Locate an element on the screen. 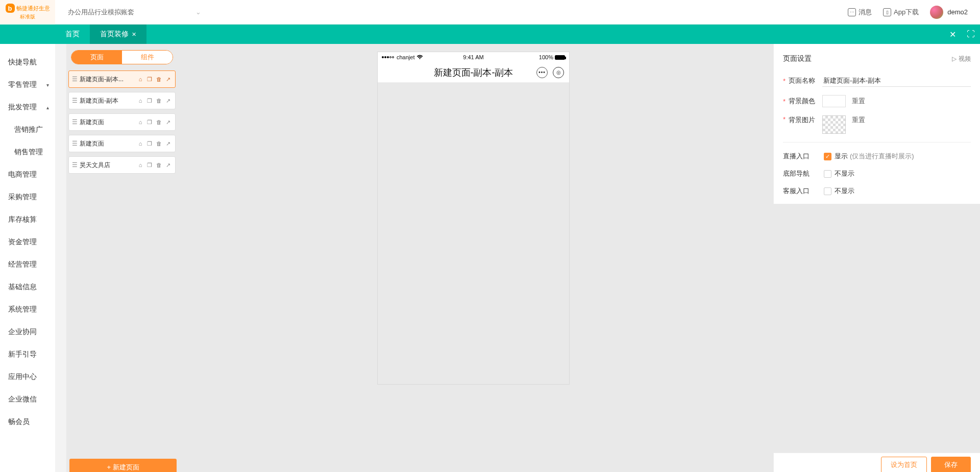  account-name: 办公用品行业模拟账套 is located at coordinates (101, 12).